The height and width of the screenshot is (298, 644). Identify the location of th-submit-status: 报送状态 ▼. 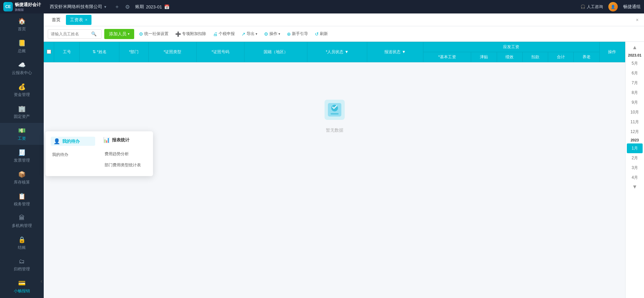
(395, 52).